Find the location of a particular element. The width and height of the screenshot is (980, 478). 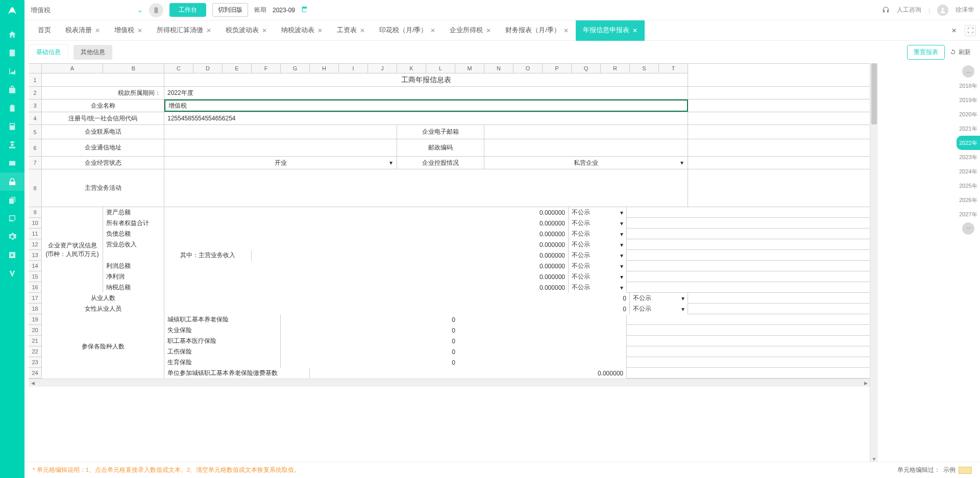

sidebar-home-icon is located at coordinates (12, 35).